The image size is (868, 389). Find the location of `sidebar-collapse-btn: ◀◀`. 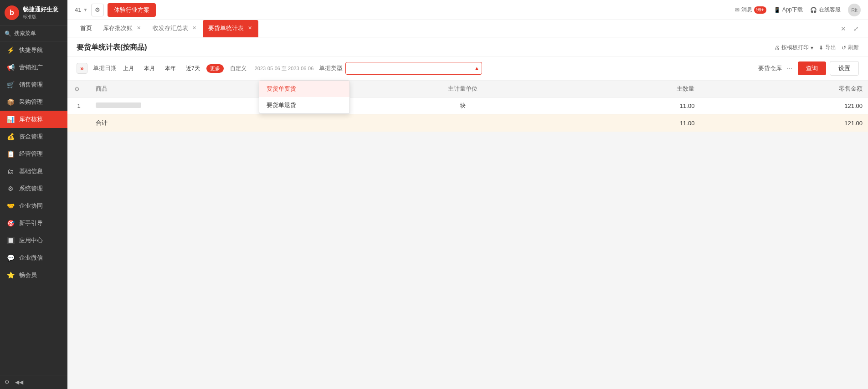

sidebar-collapse-btn: ◀◀ is located at coordinates (19, 382).